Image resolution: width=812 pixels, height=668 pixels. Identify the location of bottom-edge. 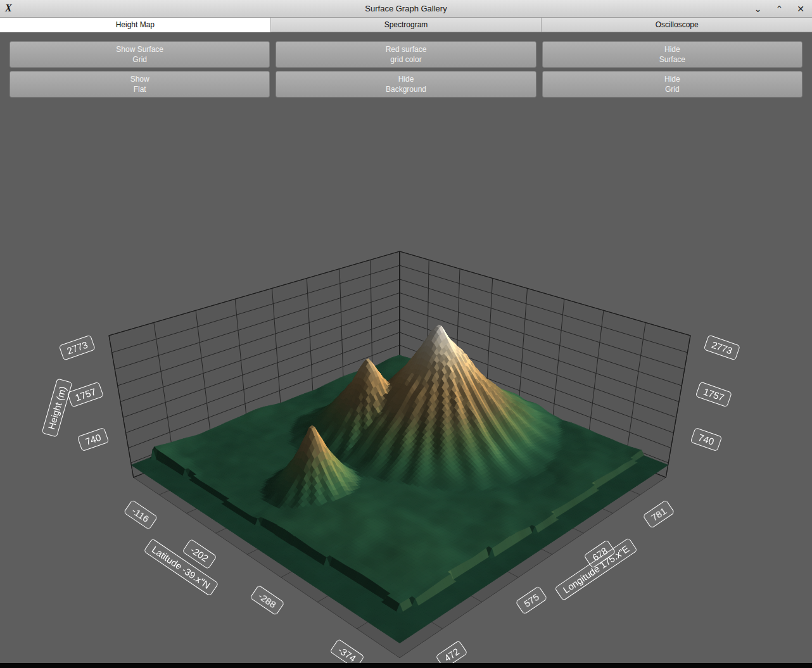
(406, 665).